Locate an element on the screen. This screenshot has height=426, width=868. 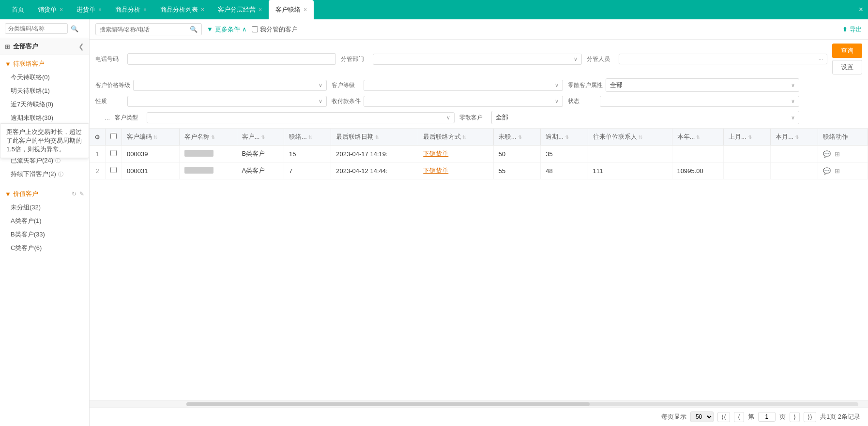
row-2-method-link: 下销货单 is located at coordinates (436, 170).